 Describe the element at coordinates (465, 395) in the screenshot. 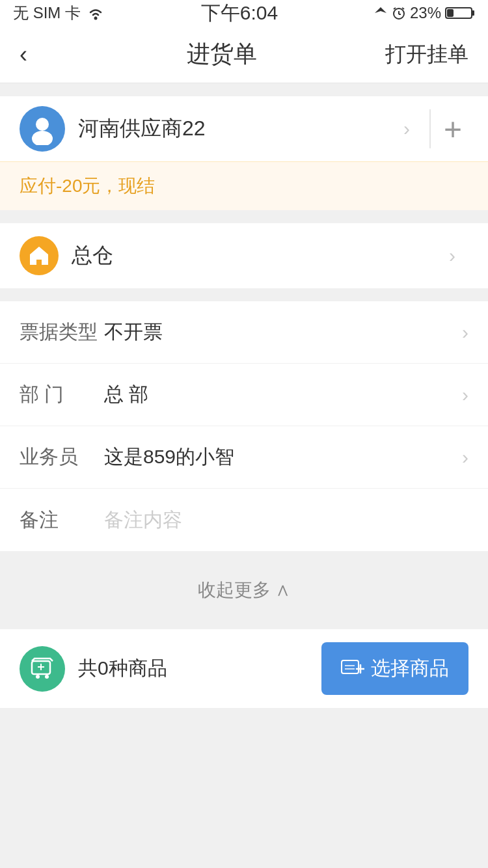

I see `department-chevron-icon: ›` at that location.